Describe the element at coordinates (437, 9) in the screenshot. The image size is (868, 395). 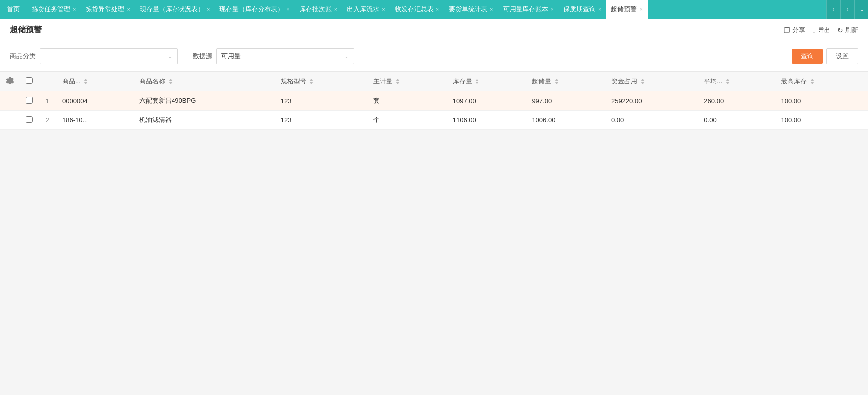
I see `close-tab-6: ×` at that location.